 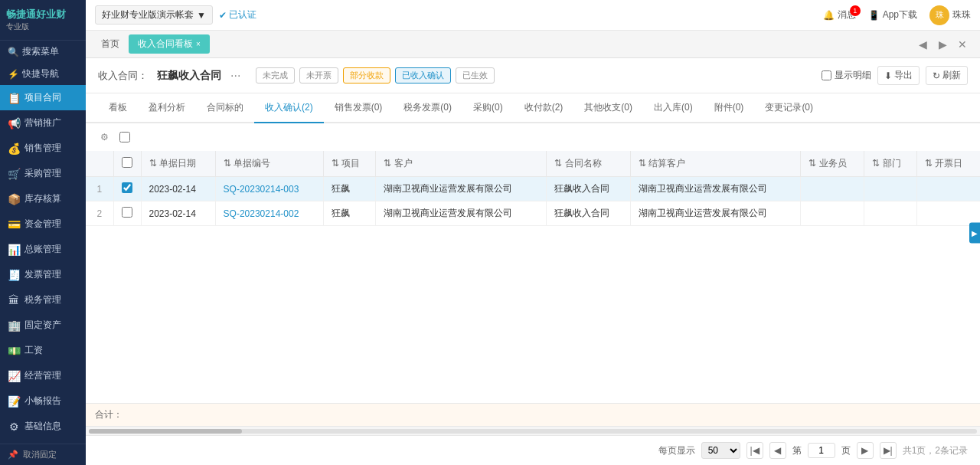 I want to click on more-actions-button: ···, so click(x=236, y=76).